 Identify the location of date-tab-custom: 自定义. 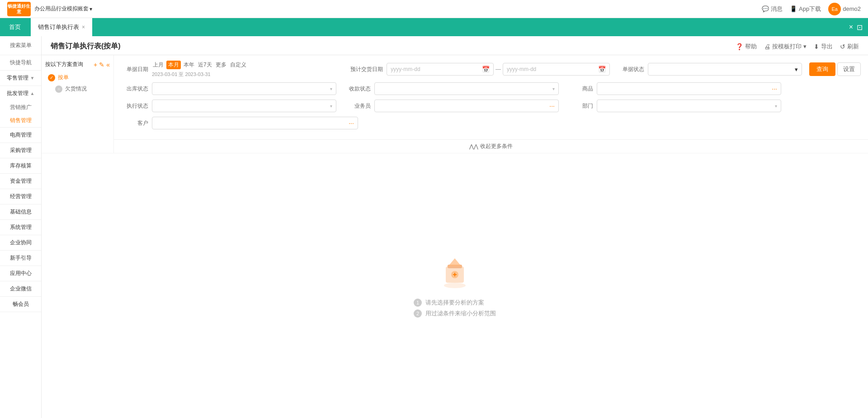
(238, 65).